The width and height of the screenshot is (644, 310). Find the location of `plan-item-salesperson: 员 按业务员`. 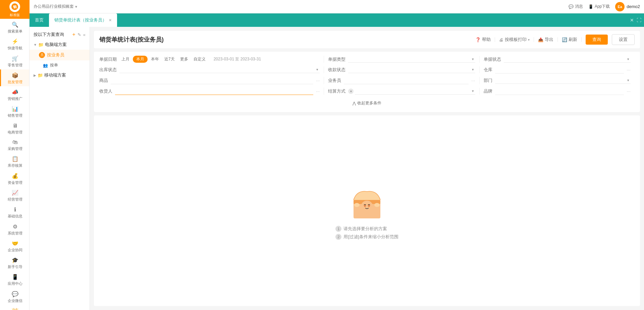

plan-item-salesperson: 员 按业务员 is located at coordinates (60, 55).